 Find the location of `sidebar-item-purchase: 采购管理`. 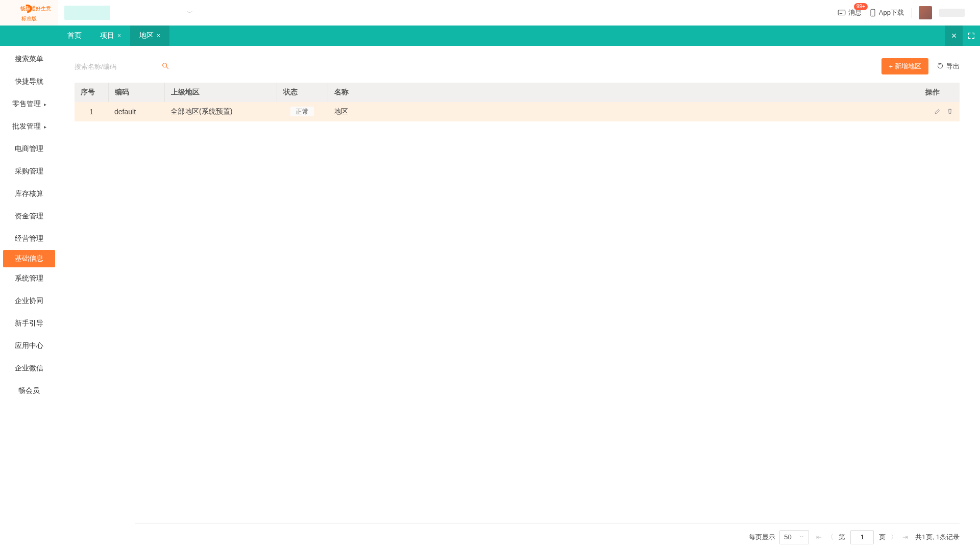

sidebar-item-purchase: 采购管理 is located at coordinates (29, 171).